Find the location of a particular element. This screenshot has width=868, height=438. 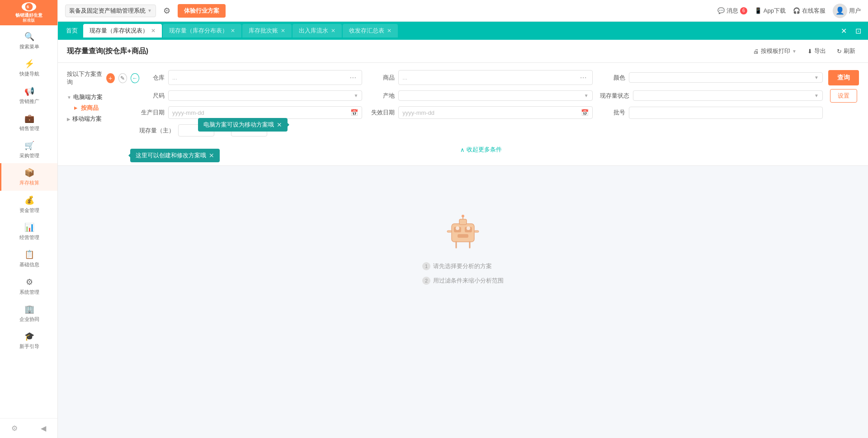

export-action: ⬇ 导出 is located at coordinates (816, 51).